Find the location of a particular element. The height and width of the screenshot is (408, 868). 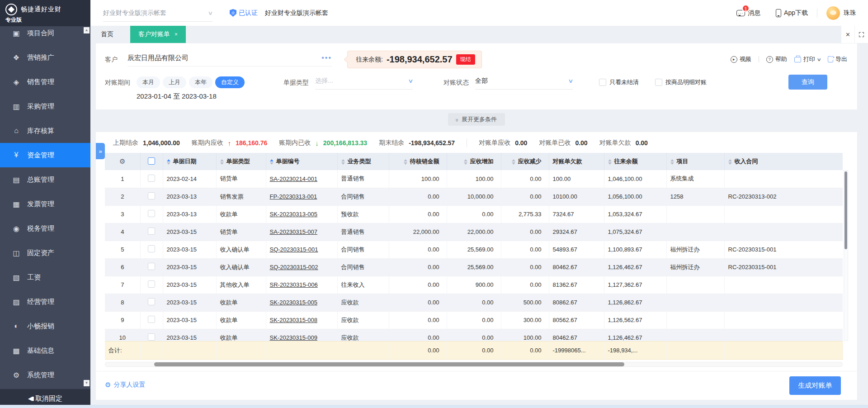

close-all-tabs-icon: ✕ is located at coordinates (848, 34).